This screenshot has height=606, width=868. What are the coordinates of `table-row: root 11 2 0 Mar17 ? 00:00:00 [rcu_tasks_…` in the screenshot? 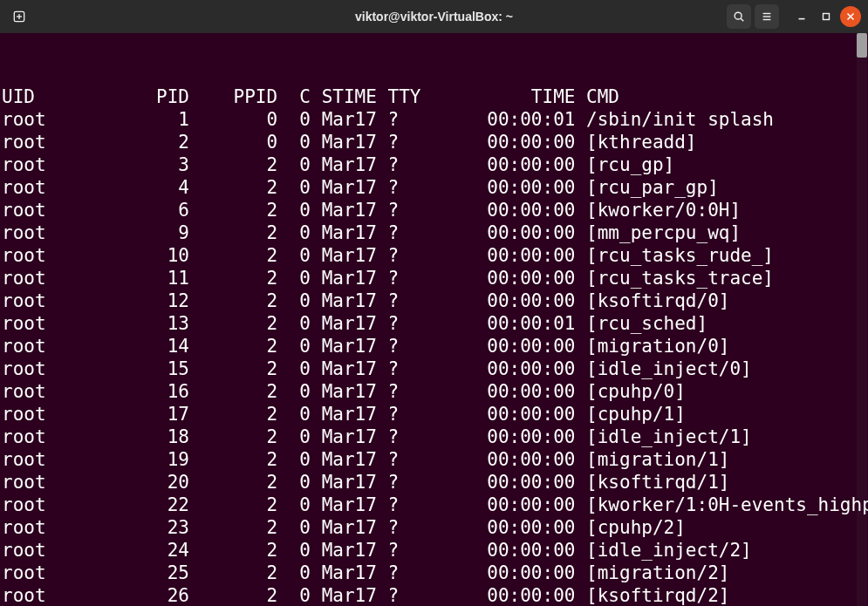 It's located at (434, 278).